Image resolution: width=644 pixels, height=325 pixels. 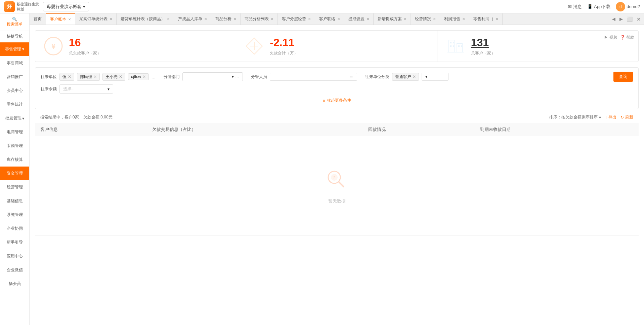 I want to click on sidebar-item-vip-member: 畅会员, so click(x=15, y=284).